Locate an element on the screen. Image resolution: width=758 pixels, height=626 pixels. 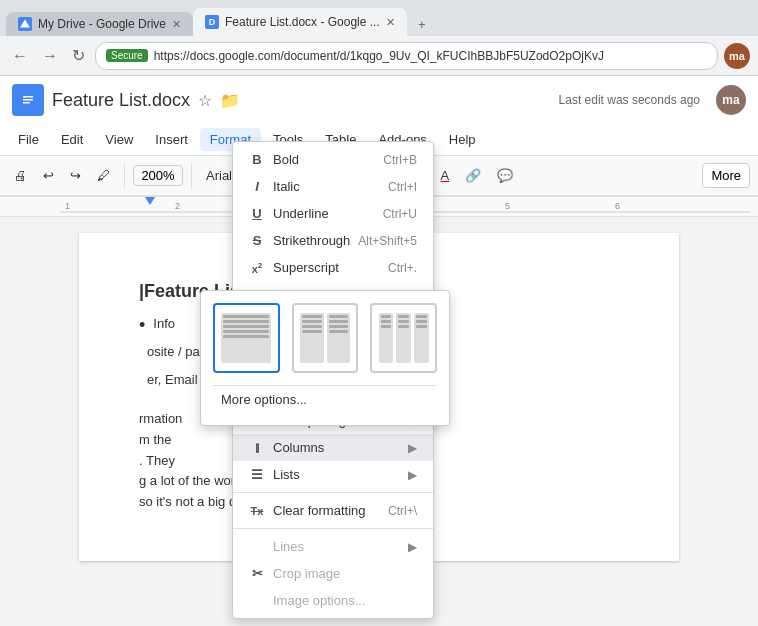
comment-btn: 💬 is located at coordinates (505, 176).